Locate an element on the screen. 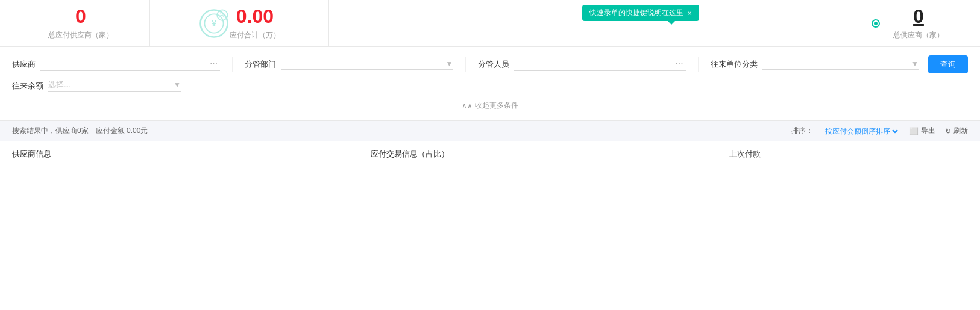 The width and height of the screenshot is (980, 310). export-label: 导出 is located at coordinates (928, 131).